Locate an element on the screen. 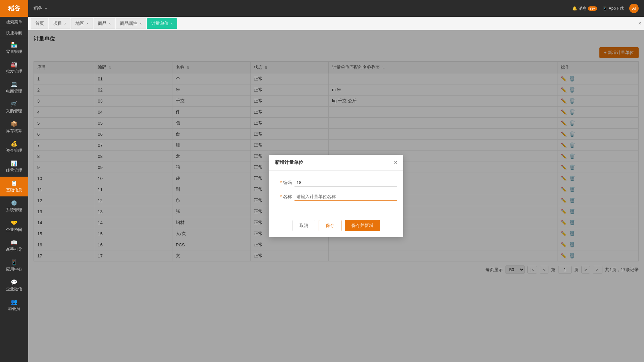 This screenshot has height=362, width=644. avatar-text: Ai is located at coordinates (634, 8).